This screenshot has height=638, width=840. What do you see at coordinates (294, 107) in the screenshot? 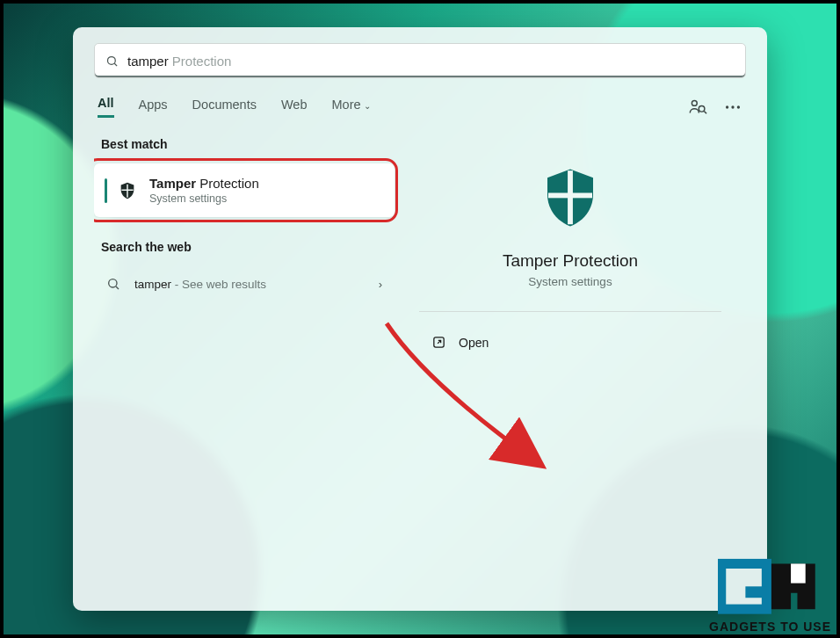
I see `tab-web: Web` at bounding box center [294, 107].